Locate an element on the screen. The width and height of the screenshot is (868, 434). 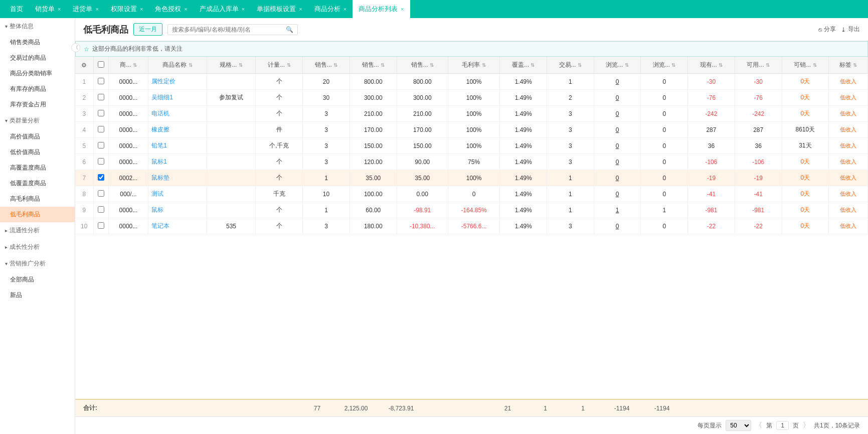
sidebar-item-high-coverage: 高覆盖度商品 is located at coordinates (37, 168).